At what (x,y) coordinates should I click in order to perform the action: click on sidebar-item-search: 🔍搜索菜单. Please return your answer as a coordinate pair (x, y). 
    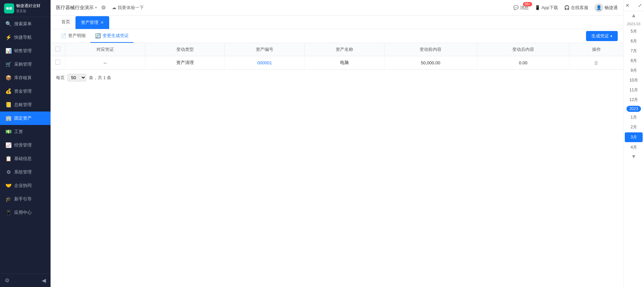
    Looking at the image, I should click on (25, 24).